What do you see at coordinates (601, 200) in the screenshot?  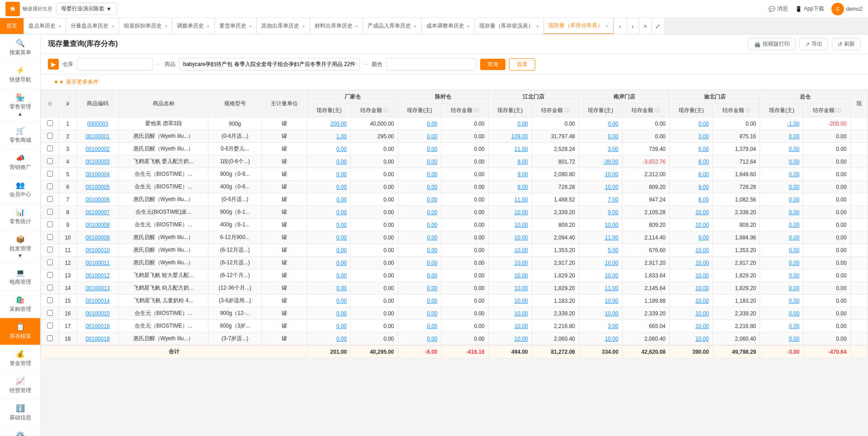 I see `row-nanan-qty: 7.00` at bounding box center [601, 200].